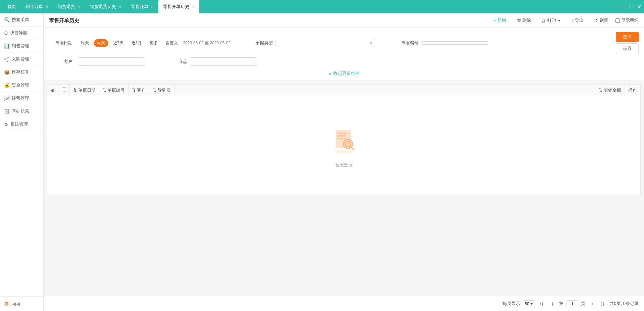 The image size is (644, 311). I want to click on page-number-input, so click(572, 304).